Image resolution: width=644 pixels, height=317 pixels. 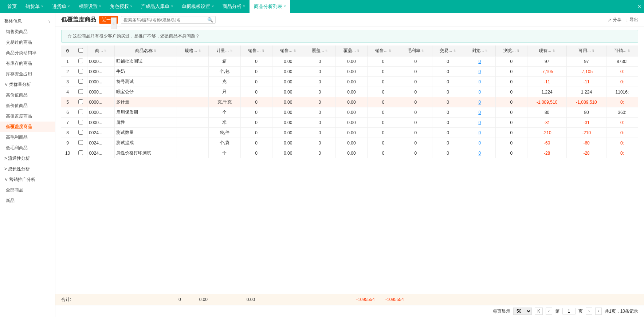 I want to click on sidebar-item-low-coverage: 低覆盖度商品, so click(x=28, y=127).